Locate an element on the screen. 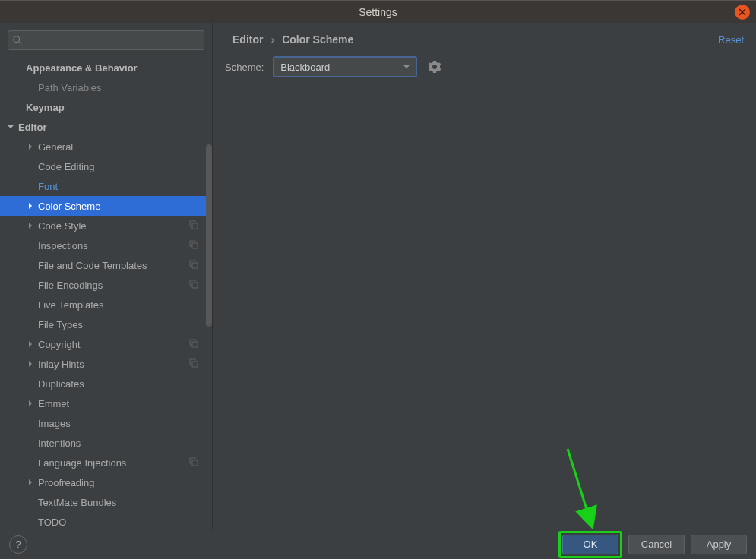 Image resolution: width=756 pixels, height=559 pixels. scheme-row: Scheme: Blackboard is located at coordinates (485, 67).